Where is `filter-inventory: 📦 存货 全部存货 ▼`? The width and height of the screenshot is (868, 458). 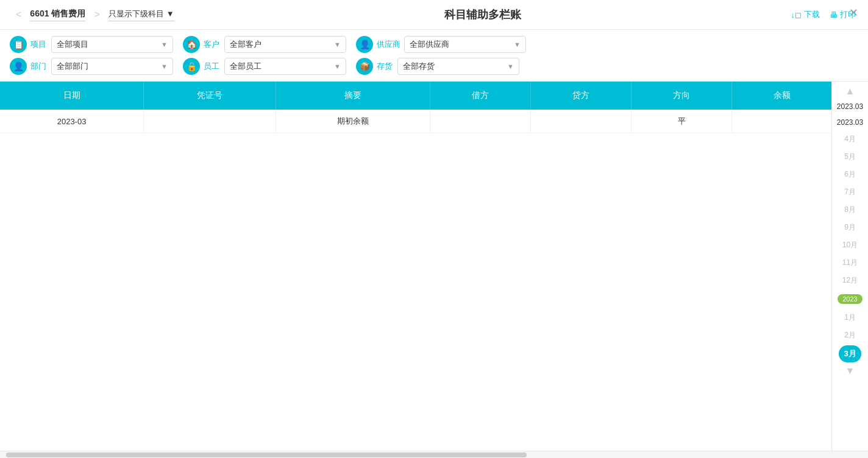 filter-inventory: 📦 存货 全部存货 ▼ is located at coordinates (438, 66).